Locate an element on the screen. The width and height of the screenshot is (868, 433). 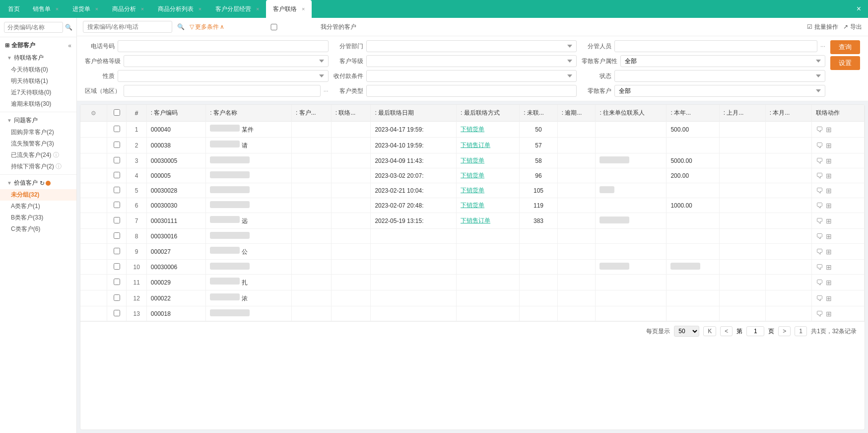
sidebar-group-pending: ▼ 待联络客户 is located at coordinates (38, 58).